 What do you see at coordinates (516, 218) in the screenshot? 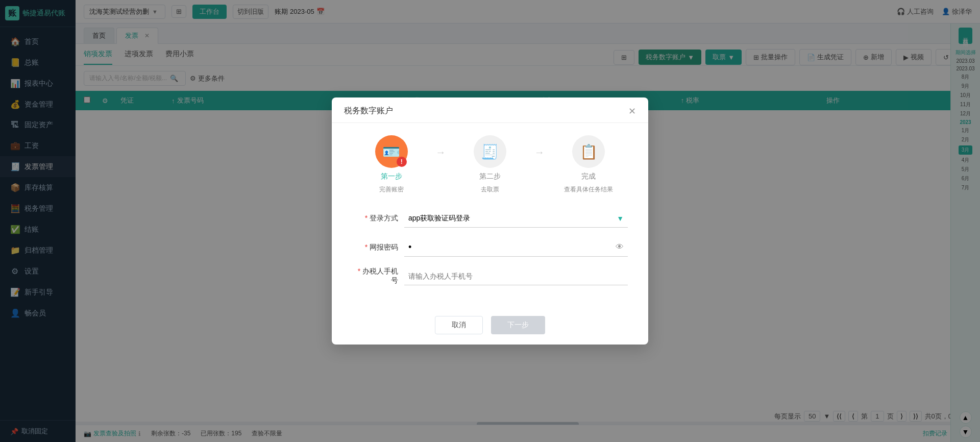
I see `login-method-select: app获取验证码登录 ▼` at bounding box center [516, 218].